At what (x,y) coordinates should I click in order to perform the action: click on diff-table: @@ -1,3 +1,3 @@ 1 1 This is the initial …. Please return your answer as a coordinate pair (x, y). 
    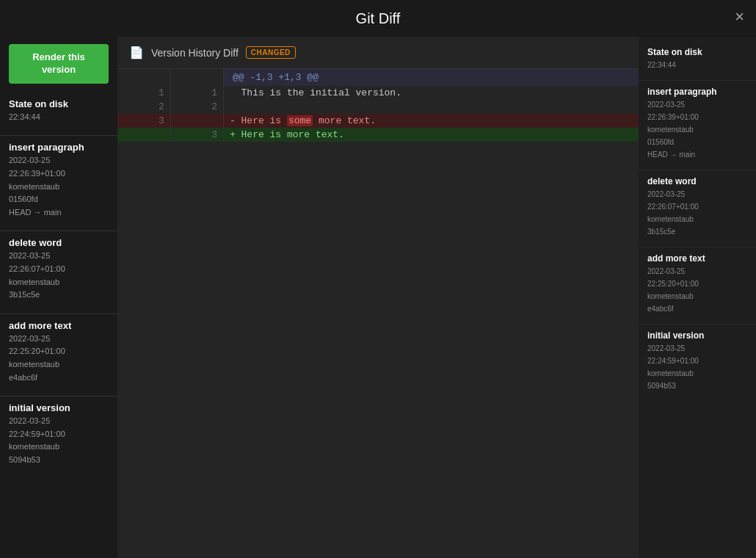
    Looking at the image, I should click on (378, 106).